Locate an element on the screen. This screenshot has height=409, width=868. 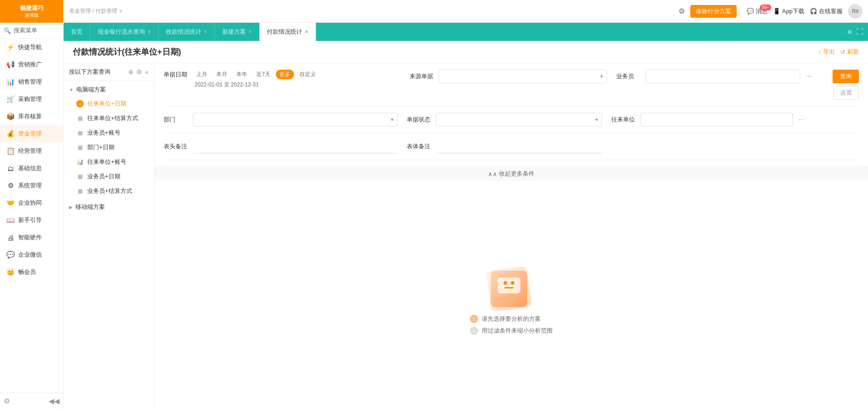
sidebar-item-fund: 💰 资金管理 is located at coordinates (32, 134).